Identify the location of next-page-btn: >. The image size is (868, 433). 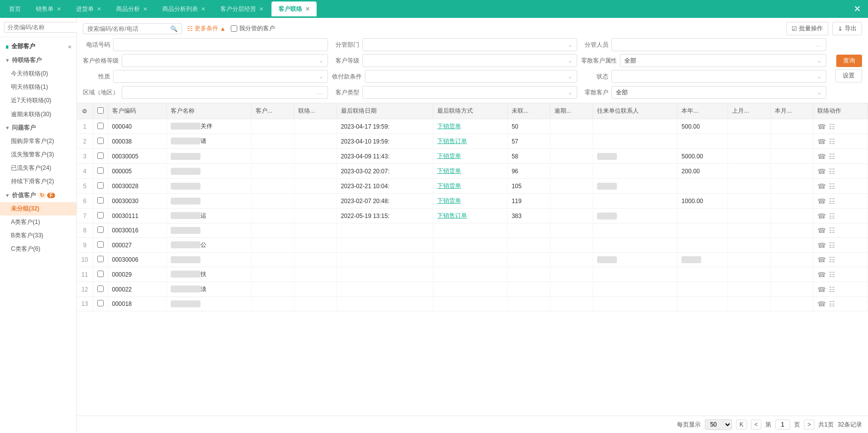
(809, 425).